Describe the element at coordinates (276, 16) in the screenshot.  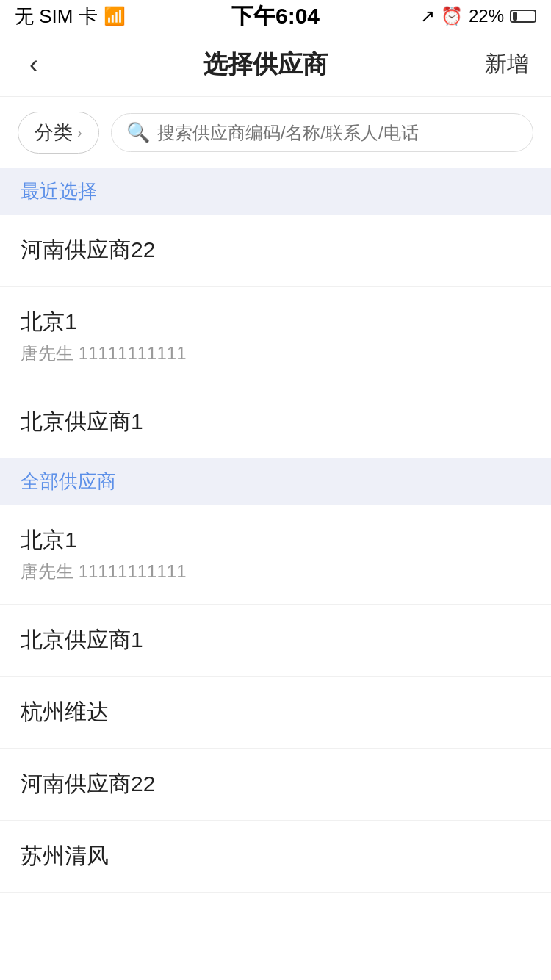
I see `status-time: 下午6:04` at that location.